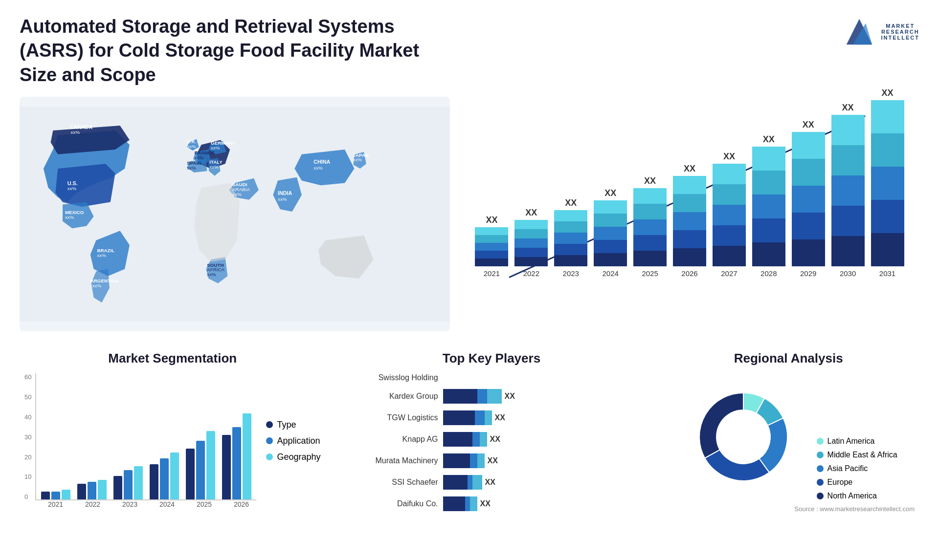 This screenshot has width=939, height=560. What do you see at coordinates (900, 26) in the screenshot?
I see `logo-line1: MARKET` at bounding box center [900, 26].